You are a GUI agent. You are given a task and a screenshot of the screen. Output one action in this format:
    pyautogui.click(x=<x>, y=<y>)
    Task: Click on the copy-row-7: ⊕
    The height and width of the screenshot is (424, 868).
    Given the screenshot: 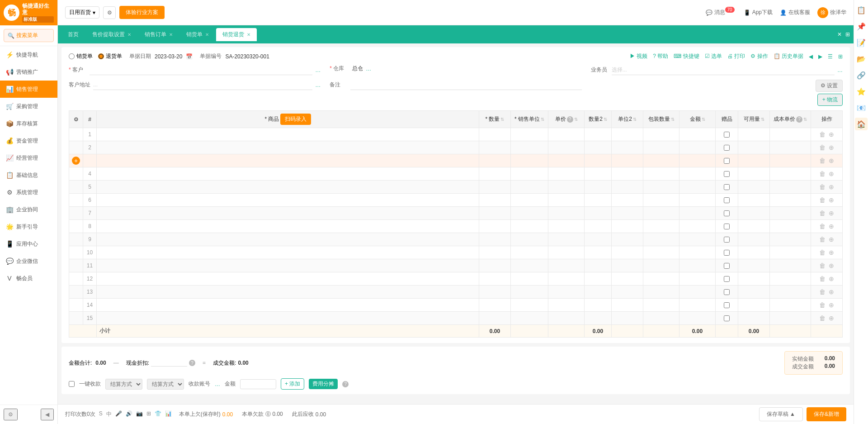 What is the action you would take?
    pyautogui.click(x=831, y=213)
    